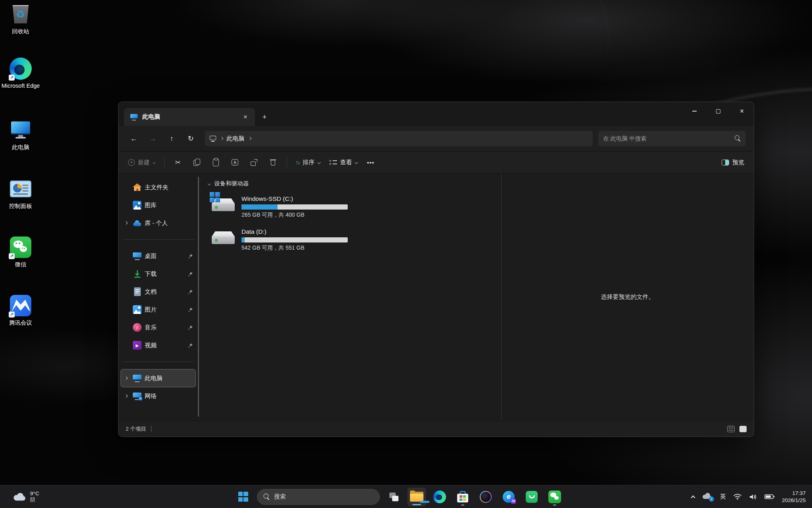 This screenshot has width=812, height=508. Describe the element at coordinates (731, 429) in the screenshot. I see `details-view-toggle` at that location.